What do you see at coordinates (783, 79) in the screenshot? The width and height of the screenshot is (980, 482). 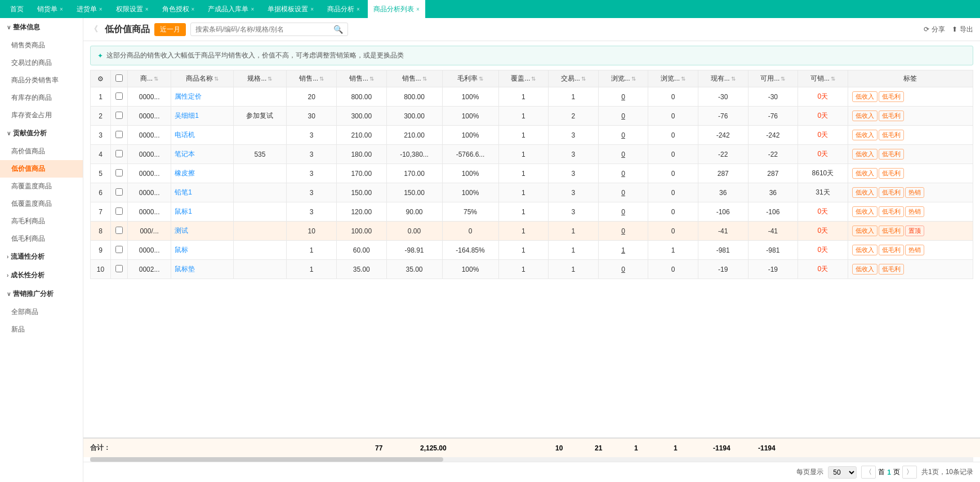 I see `sort-icon-available: ⇅` at bounding box center [783, 79].